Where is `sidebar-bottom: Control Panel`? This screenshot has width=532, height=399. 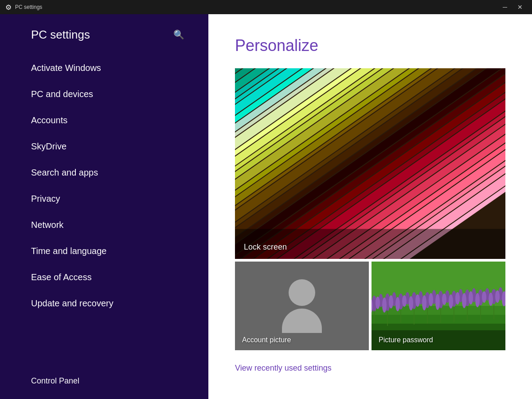 sidebar-bottom: Control Panel is located at coordinates (104, 377).